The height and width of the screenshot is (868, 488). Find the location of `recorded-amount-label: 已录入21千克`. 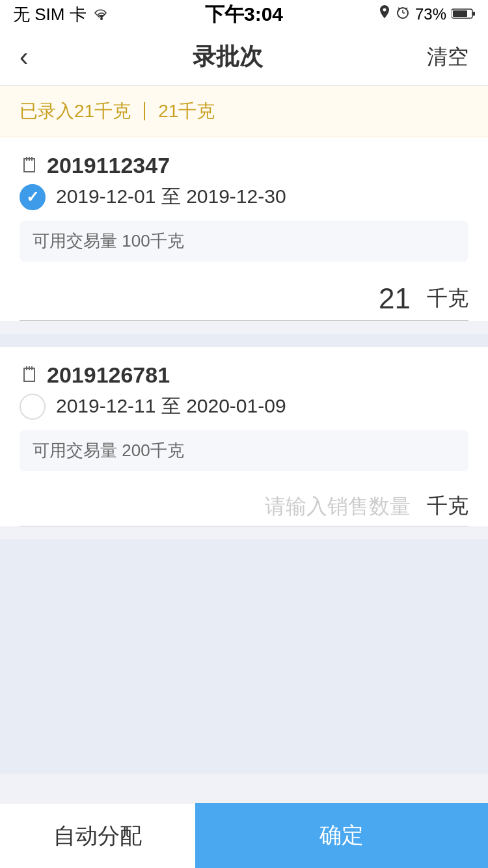

recorded-amount-label: 已录入21千克 is located at coordinates (75, 111).